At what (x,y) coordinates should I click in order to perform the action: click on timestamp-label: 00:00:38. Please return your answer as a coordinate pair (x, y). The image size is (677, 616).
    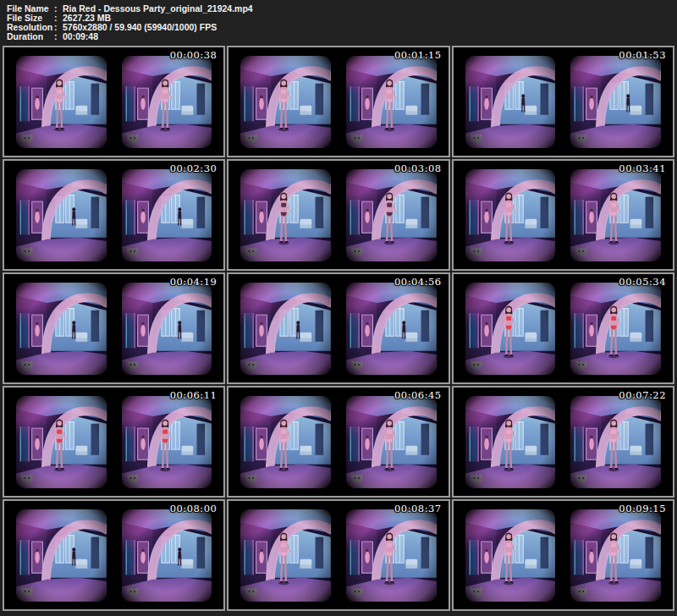
    Looking at the image, I should click on (194, 55).